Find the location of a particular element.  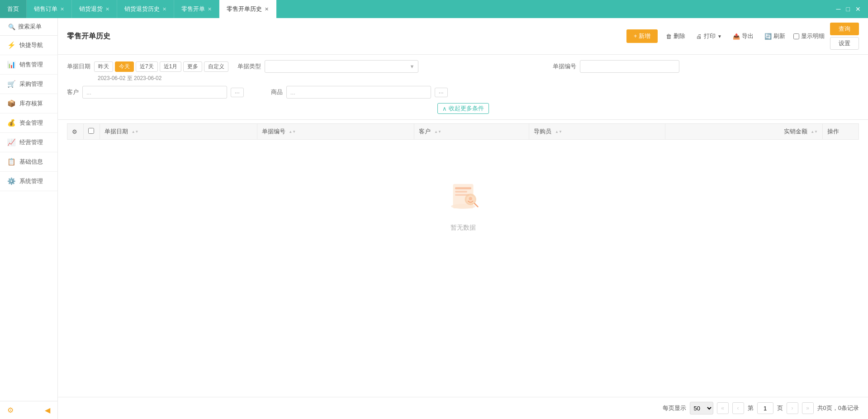

col-operation: 操作 is located at coordinates (841, 132).